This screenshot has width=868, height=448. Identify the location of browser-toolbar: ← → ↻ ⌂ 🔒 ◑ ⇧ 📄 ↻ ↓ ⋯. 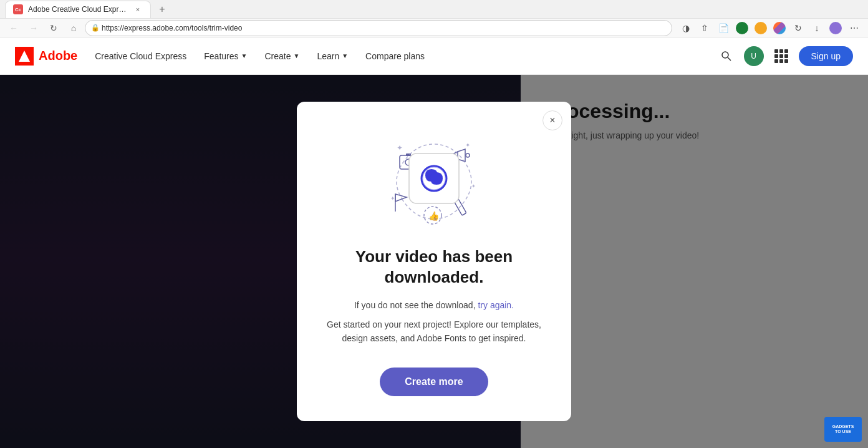
(434, 27).